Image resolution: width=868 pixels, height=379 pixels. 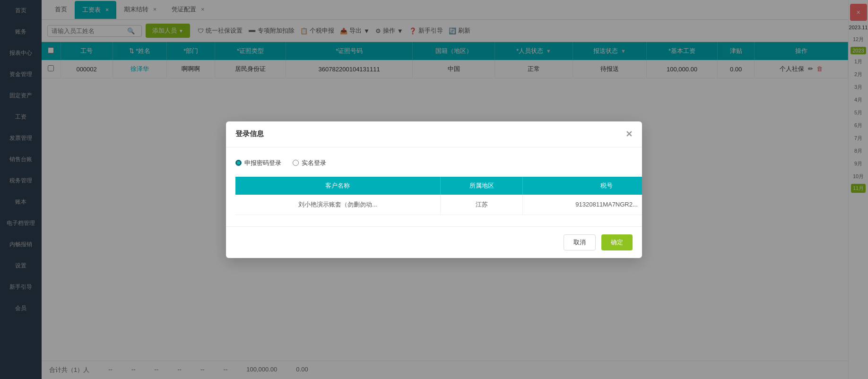 I want to click on dialog-col-taxno: 税号, so click(x=582, y=186).